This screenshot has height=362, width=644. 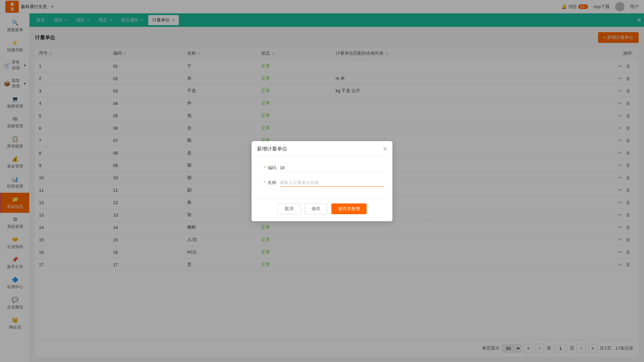 I want to click on modal-body: * 编码 * 名称, so click(x=322, y=177).